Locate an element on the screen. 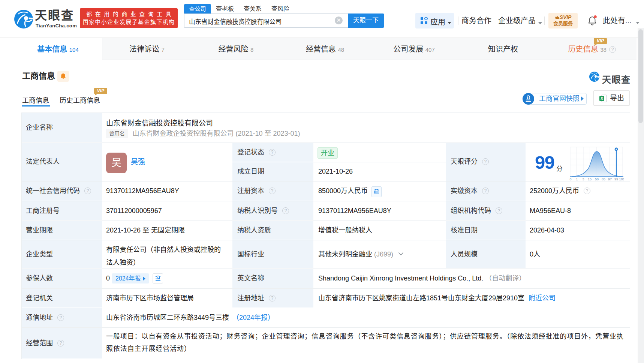 This screenshot has width=644, height=363. svg-text: 0 is located at coordinates (571, 179).